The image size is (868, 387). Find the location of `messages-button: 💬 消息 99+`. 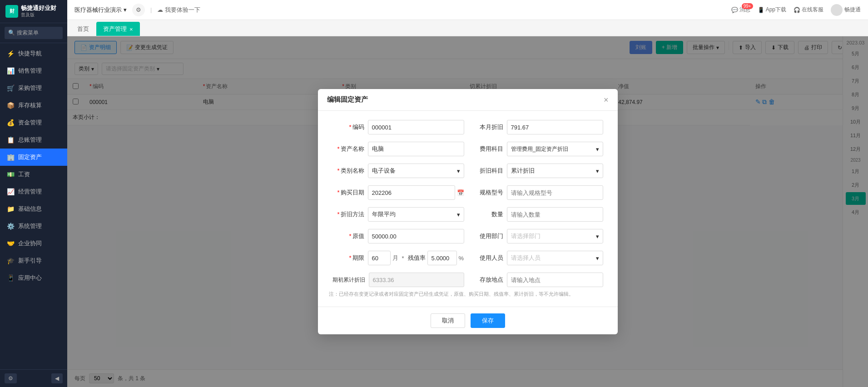

messages-button: 💬 消息 99+ is located at coordinates (741, 10).